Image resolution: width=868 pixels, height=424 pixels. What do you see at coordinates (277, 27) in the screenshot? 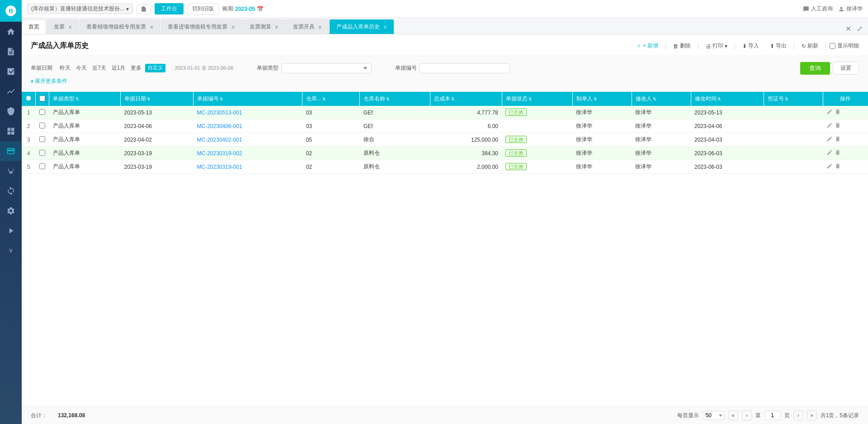
I see `tab-invoice-calc-close: ×` at bounding box center [277, 27].